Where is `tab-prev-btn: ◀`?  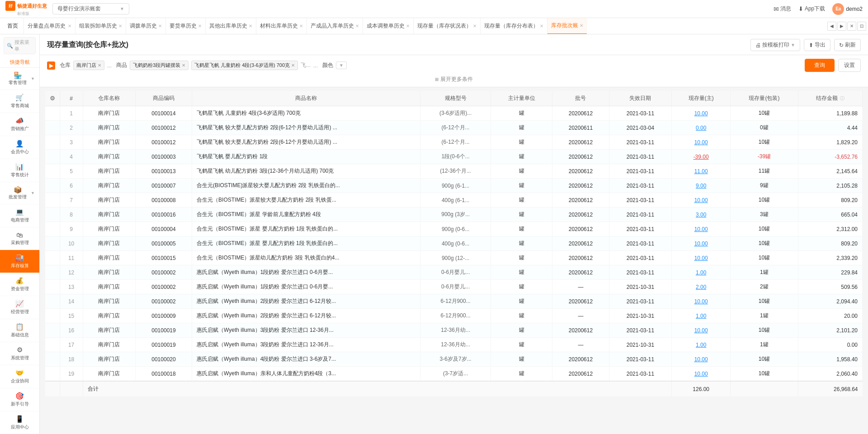 tab-prev-btn: ◀ is located at coordinates (832, 26).